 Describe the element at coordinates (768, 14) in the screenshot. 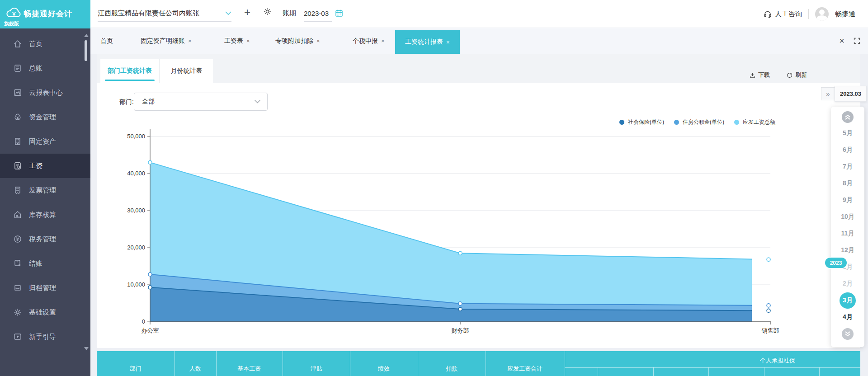

I see `headset-icon` at that location.